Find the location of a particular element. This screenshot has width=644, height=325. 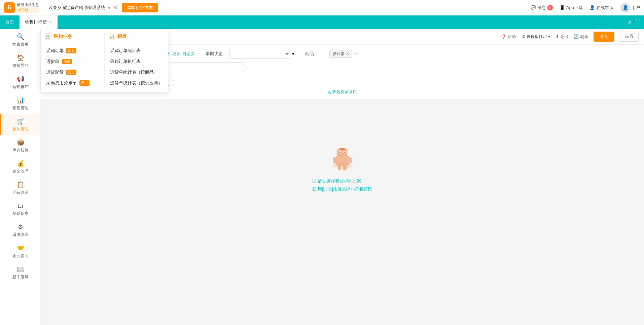

purchase-order-exec-label: 采购订单执行表 is located at coordinates (125, 62).